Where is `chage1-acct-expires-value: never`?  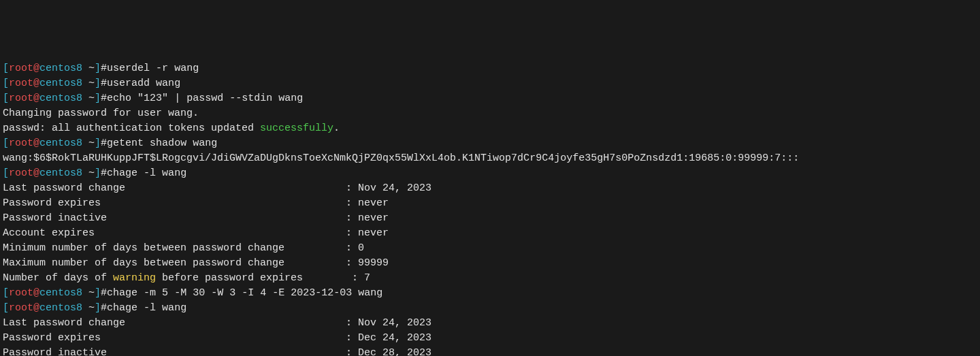 chage1-acct-expires-value: never is located at coordinates (373, 233).